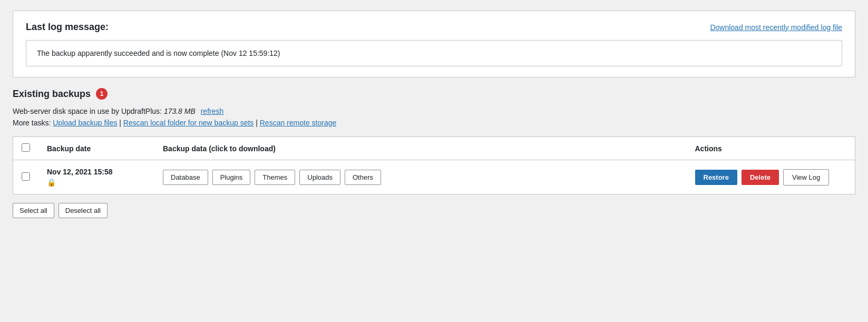 This screenshot has height=322, width=868. What do you see at coordinates (434, 177) in the screenshot?
I see `table-row: Nov 12, 2021 15:58 🔒 Database Plugins Th…` at bounding box center [434, 177].